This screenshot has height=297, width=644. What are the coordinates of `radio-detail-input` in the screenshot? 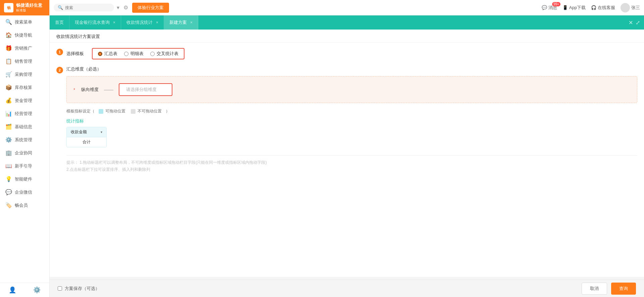 It's located at (126, 54).